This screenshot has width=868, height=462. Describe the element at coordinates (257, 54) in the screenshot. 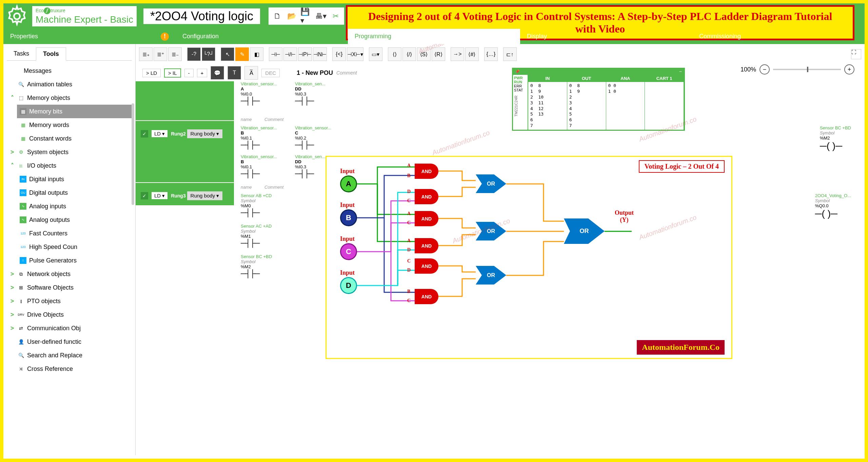

I see `eraser-button: ◧` at that location.